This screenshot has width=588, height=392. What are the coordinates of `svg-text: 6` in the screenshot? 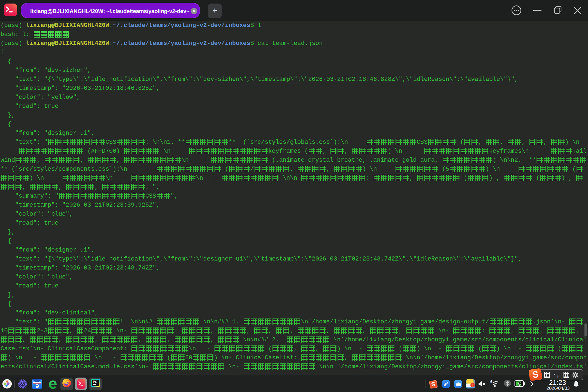 It's located at (491, 382).